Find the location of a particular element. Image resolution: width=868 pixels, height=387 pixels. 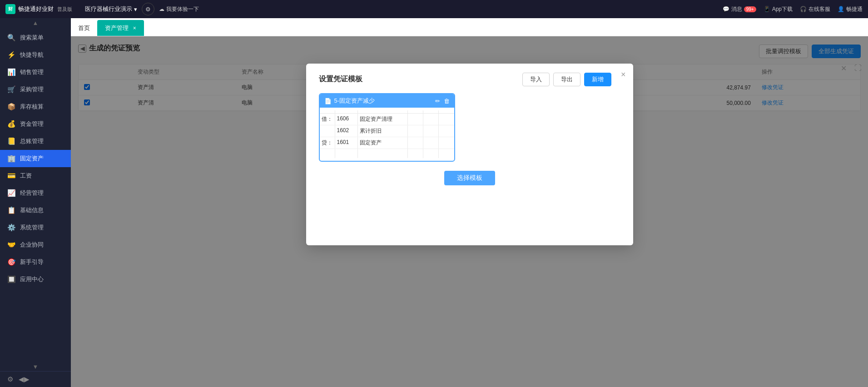

tab-close-icon: × is located at coordinates (134, 28).